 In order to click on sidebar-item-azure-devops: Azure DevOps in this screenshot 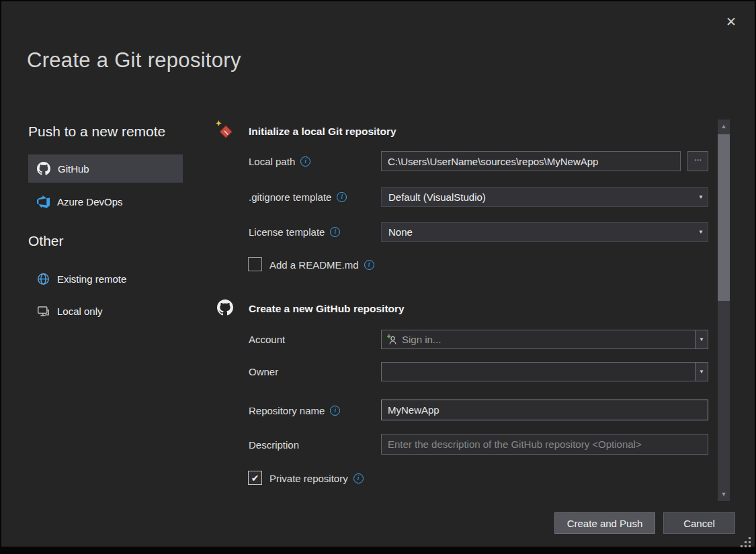, I will do `click(106, 201)`.